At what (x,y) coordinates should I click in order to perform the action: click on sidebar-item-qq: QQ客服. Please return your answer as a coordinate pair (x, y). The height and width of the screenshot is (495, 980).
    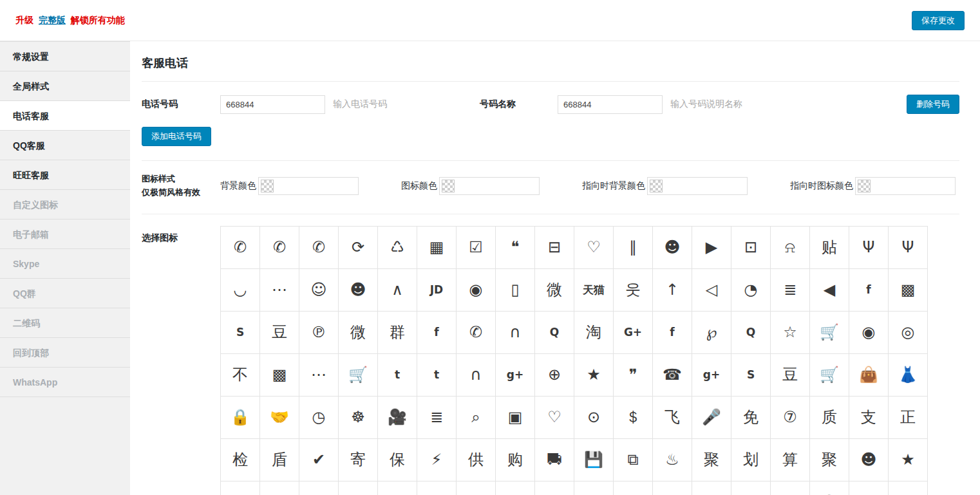
    Looking at the image, I should click on (65, 145).